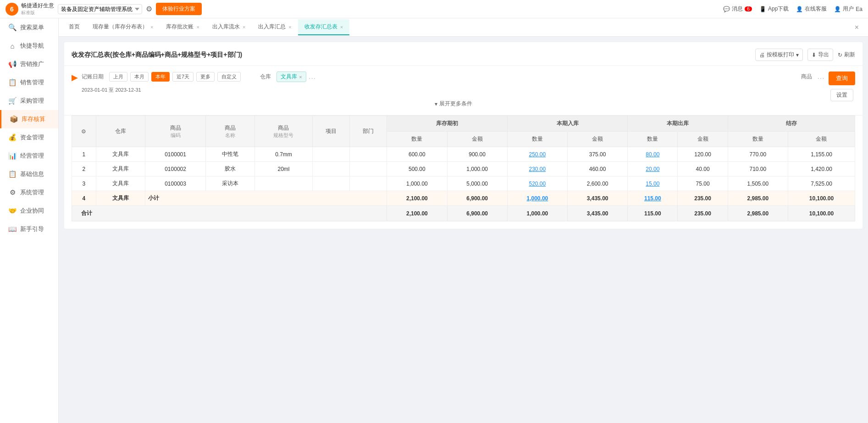  What do you see at coordinates (12, 27) in the screenshot?
I see `search-icon: 🔍` at bounding box center [12, 27].